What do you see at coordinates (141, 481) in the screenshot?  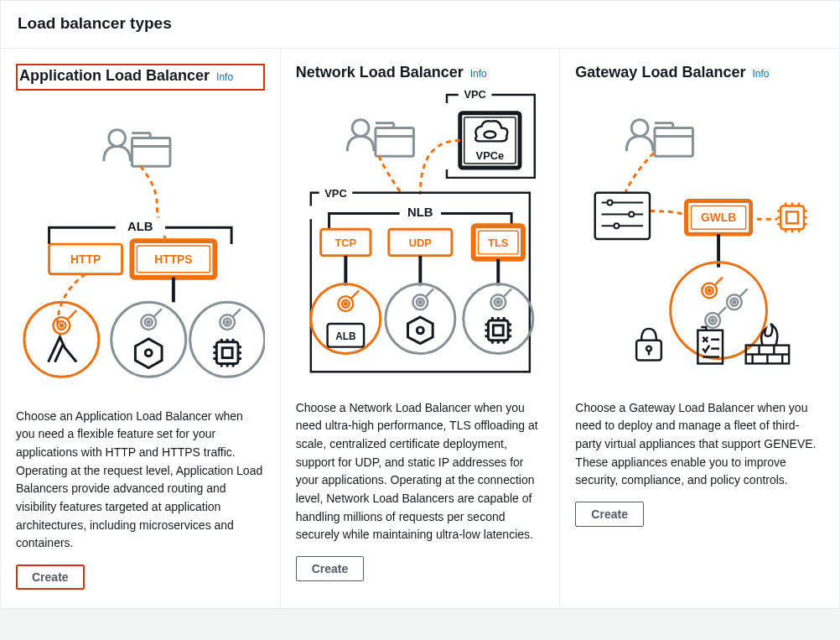 I see `alb-desc: Choose an Application Load Balancer when…` at bounding box center [141, 481].